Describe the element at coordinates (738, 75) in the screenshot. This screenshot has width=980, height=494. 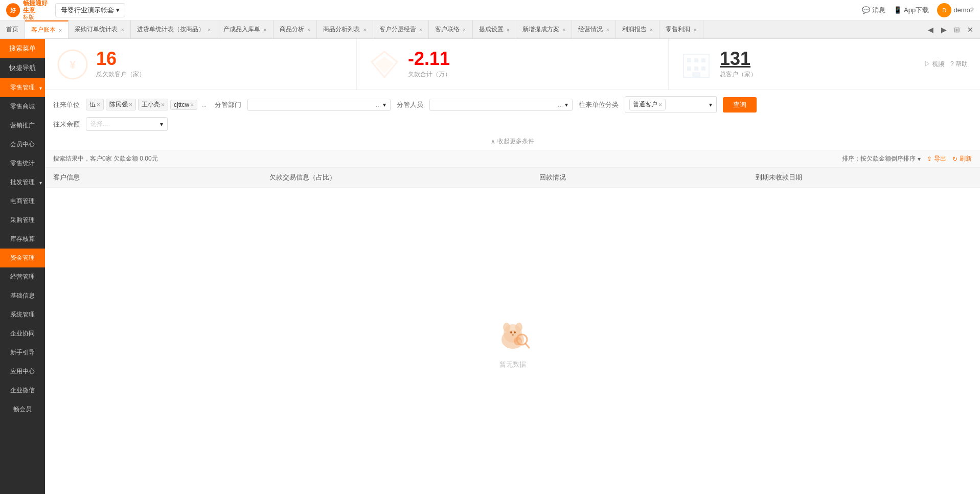
I see `stat-label-all-customers: 总客户（家）` at that location.